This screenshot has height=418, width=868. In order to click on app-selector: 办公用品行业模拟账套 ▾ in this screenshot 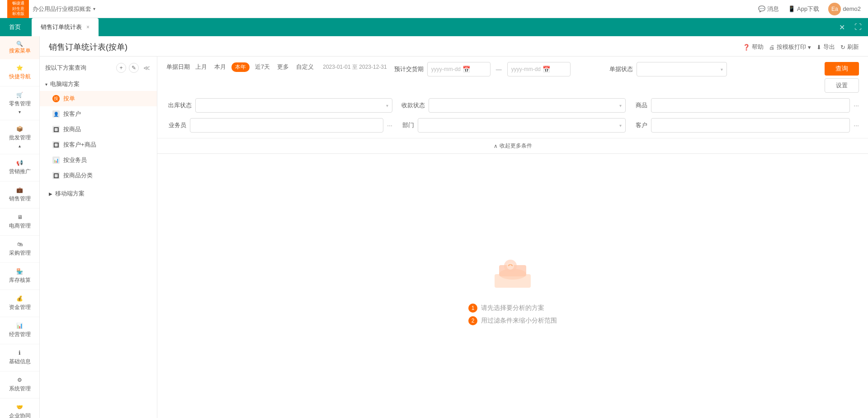, I will do `click(64, 9)`.